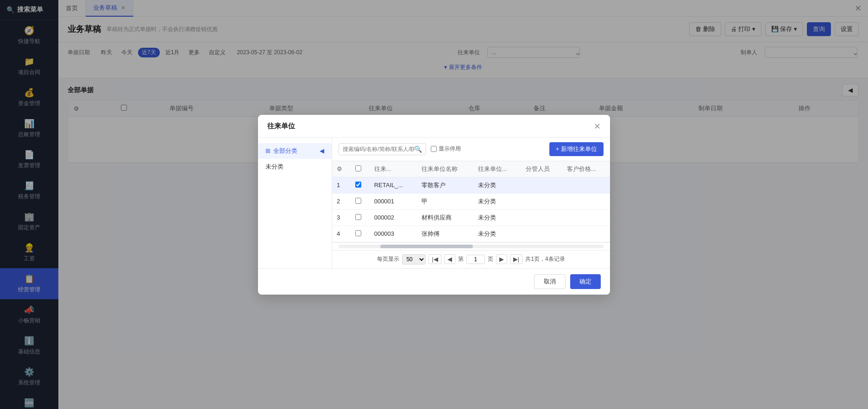  What do you see at coordinates (545, 259) in the screenshot?
I see `total-records-label: 共1页，4条记录` at bounding box center [545, 259].